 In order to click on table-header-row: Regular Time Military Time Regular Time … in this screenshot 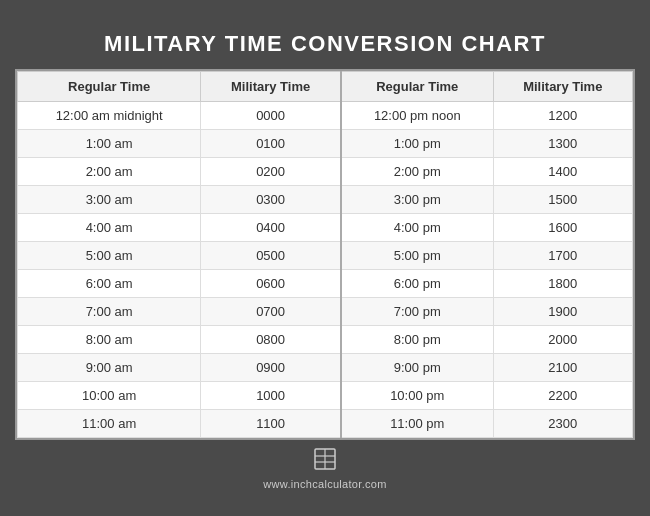, I will do `click(326, 86)`.